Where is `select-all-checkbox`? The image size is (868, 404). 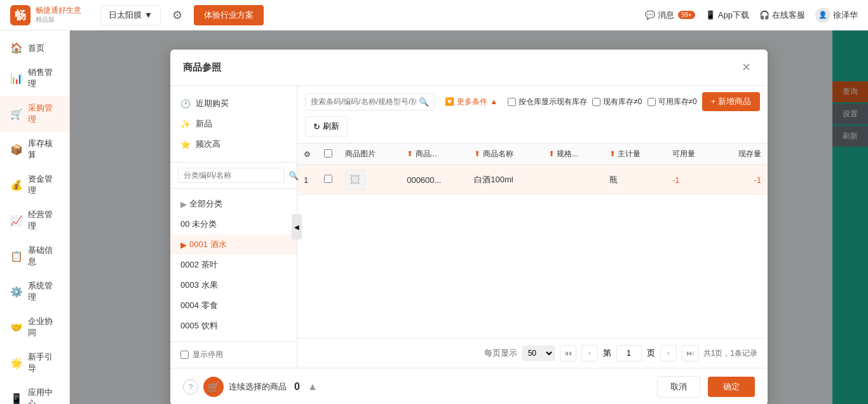 select-all-checkbox is located at coordinates (328, 154).